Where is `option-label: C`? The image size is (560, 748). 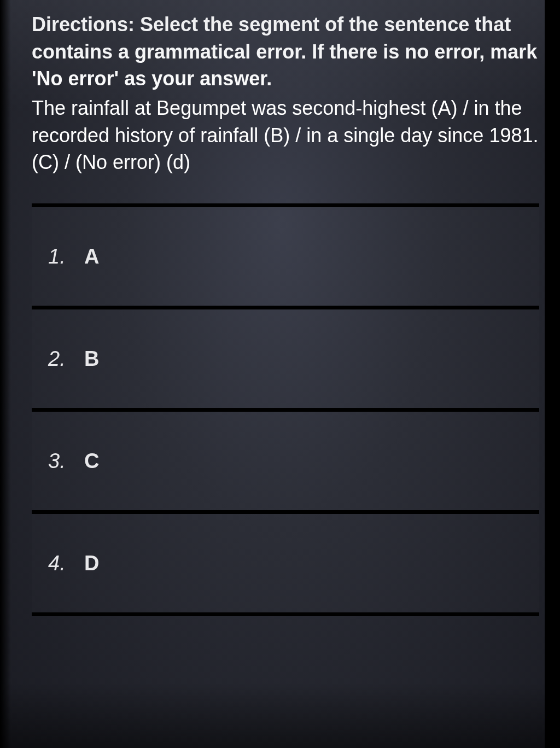 option-label: C is located at coordinates (92, 461).